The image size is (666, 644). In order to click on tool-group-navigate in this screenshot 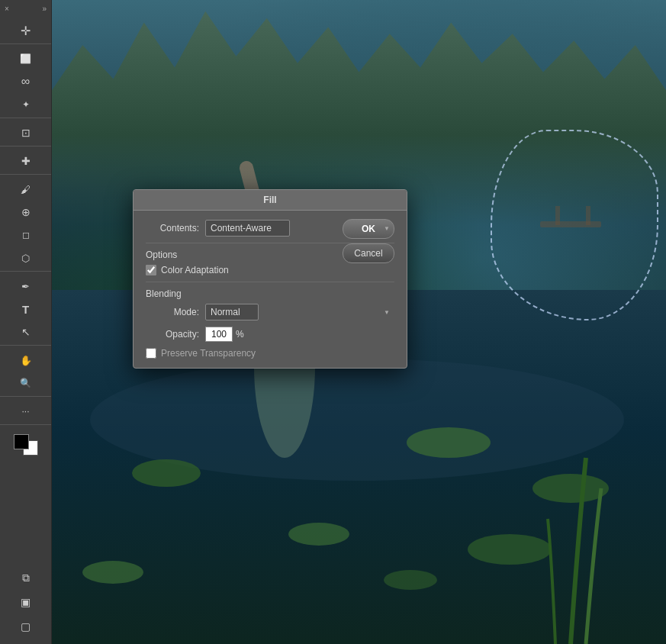, I will do `click(26, 372)`.